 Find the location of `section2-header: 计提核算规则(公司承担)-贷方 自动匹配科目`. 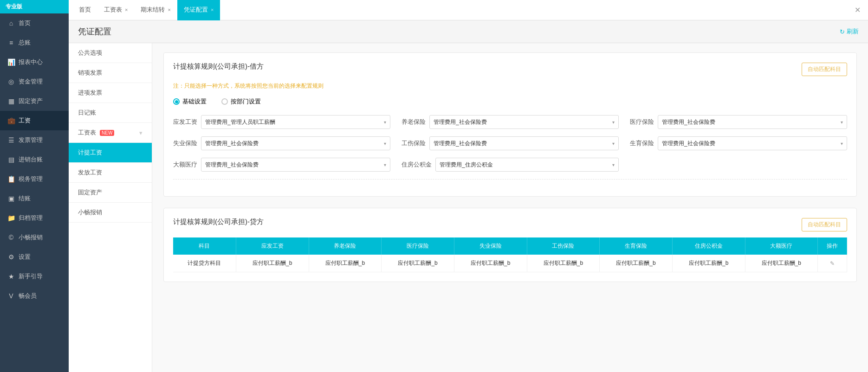

section2-header: 计提核算规则(公司承担)-贷方 自动匹配科目 is located at coordinates (510, 224).